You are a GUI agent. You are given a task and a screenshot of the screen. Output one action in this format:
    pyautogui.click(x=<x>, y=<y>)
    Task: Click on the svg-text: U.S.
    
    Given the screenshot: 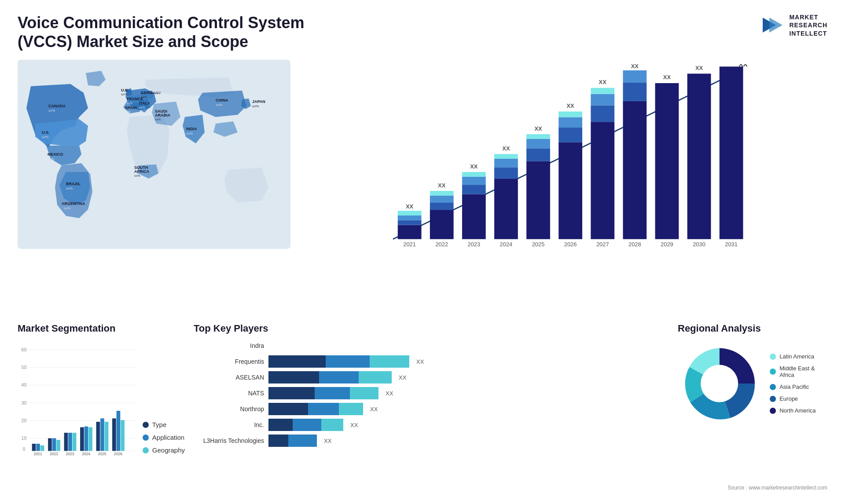 What is the action you would take?
    pyautogui.click(x=46, y=132)
    